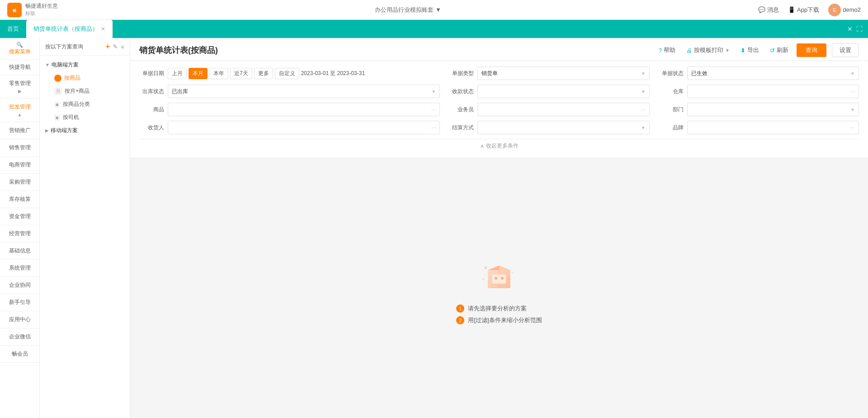 This screenshot has height=418, width=868. I want to click on sidebar-item-appstore: 应用中心, so click(20, 320).